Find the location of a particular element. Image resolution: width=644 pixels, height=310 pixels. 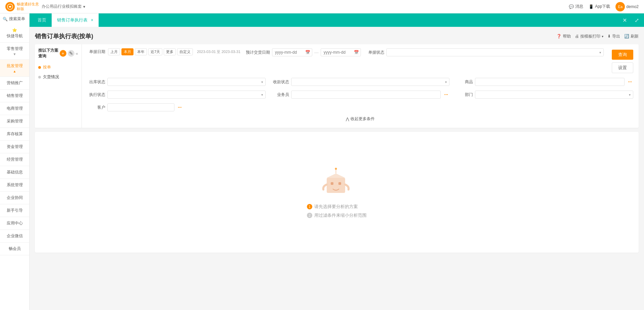

settings-btn: 设置 is located at coordinates (623, 68).